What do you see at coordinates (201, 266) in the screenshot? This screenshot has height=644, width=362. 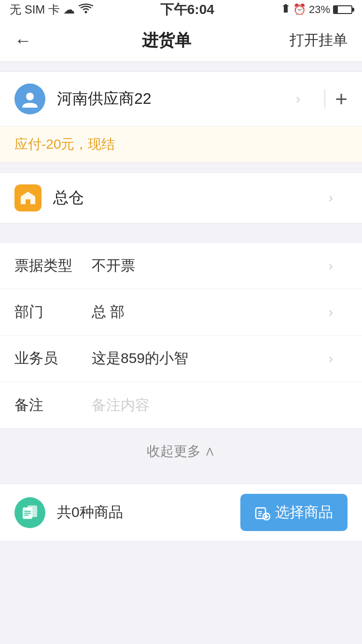 I see `invoice-value: 不开票` at bounding box center [201, 266].